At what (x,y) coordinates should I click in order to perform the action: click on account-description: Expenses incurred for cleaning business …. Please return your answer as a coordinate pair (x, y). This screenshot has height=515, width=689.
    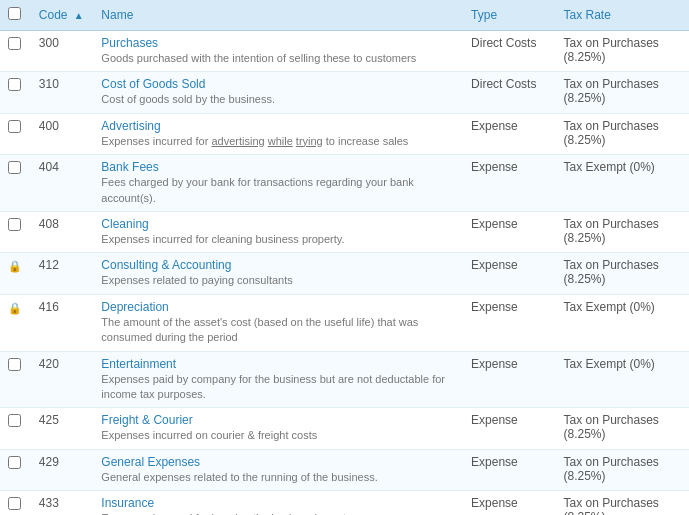
    Looking at the image, I should click on (278, 240).